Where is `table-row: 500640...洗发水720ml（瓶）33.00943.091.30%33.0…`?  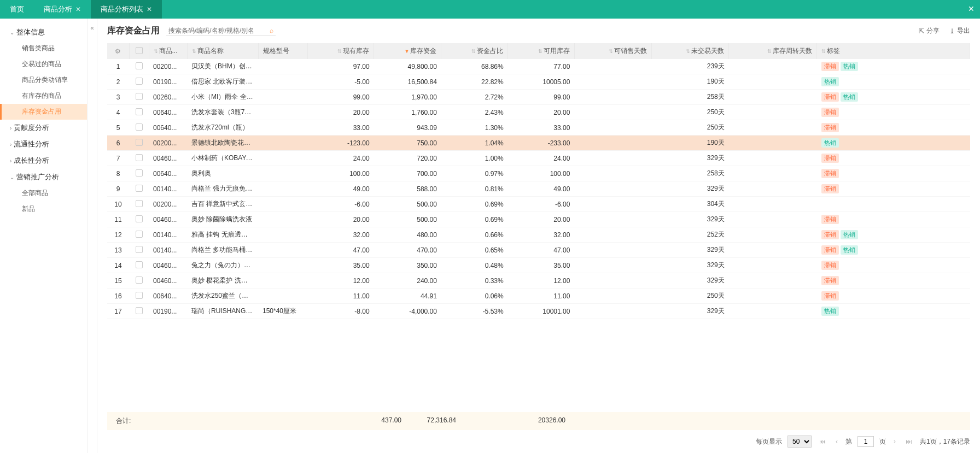 table-row: 500640...洗发水720ml（瓶）33.00943.091.30%33.0… is located at coordinates (539, 128).